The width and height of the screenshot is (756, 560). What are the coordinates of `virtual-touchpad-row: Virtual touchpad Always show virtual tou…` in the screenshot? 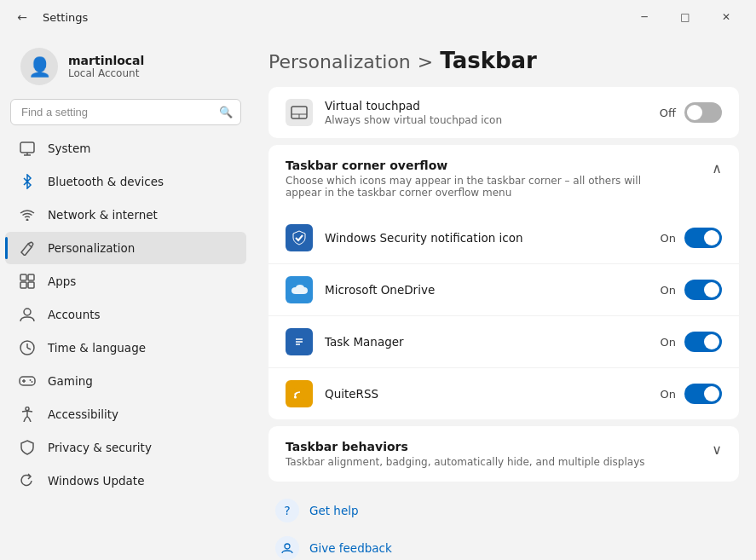 It's located at (504, 113).